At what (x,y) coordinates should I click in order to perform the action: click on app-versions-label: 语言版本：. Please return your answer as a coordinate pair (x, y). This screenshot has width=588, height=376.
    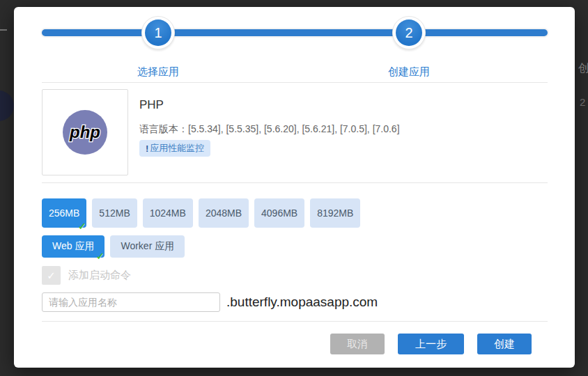
    Looking at the image, I should click on (164, 129).